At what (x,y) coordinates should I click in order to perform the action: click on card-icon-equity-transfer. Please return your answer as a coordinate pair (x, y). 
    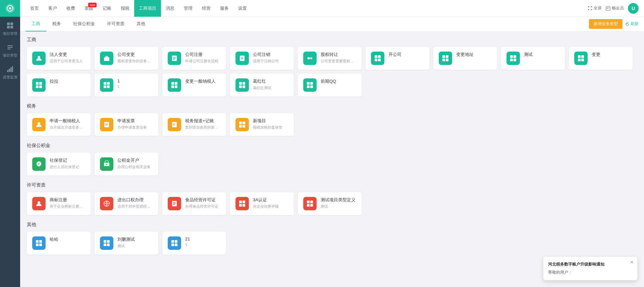
    Looking at the image, I should click on (310, 58).